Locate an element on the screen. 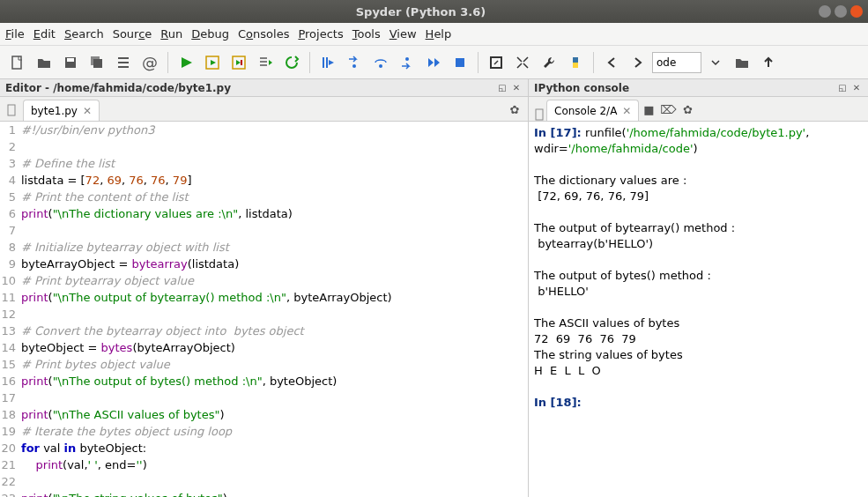 This screenshot has height=497, width=868. stop-icon is located at coordinates (460, 63).